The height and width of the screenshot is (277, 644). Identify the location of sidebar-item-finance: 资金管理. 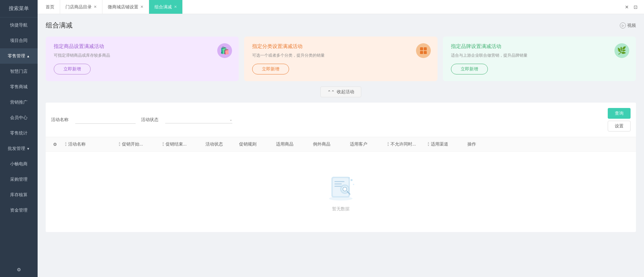
(19, 210).